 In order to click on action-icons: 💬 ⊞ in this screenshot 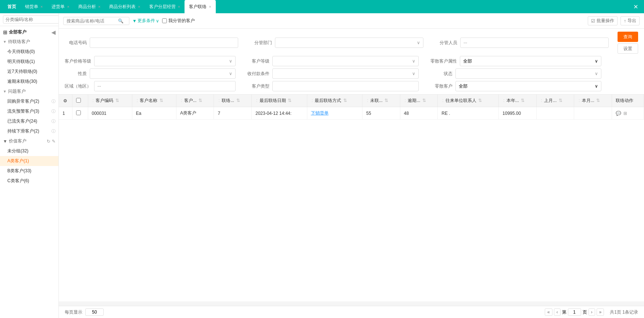, I will do `click(628, 113)`.